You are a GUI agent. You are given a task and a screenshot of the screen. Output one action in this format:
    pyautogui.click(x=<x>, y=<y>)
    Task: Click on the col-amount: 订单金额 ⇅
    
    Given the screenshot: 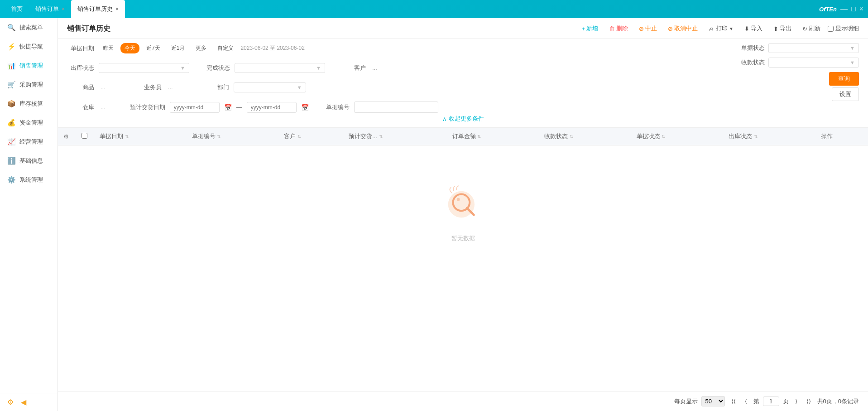 What is the action you would take?
    pyautogui.click(x=493, y=137)
    